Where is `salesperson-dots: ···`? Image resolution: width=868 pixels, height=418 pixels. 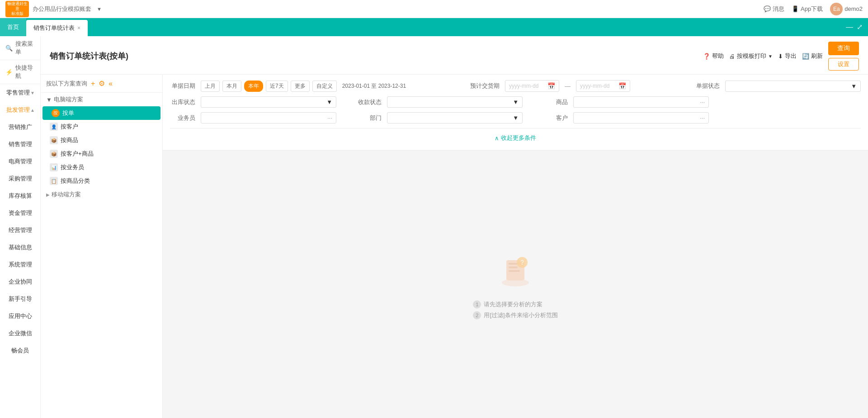 salesperson-dots: ··· is located at coordinates (330, 118).